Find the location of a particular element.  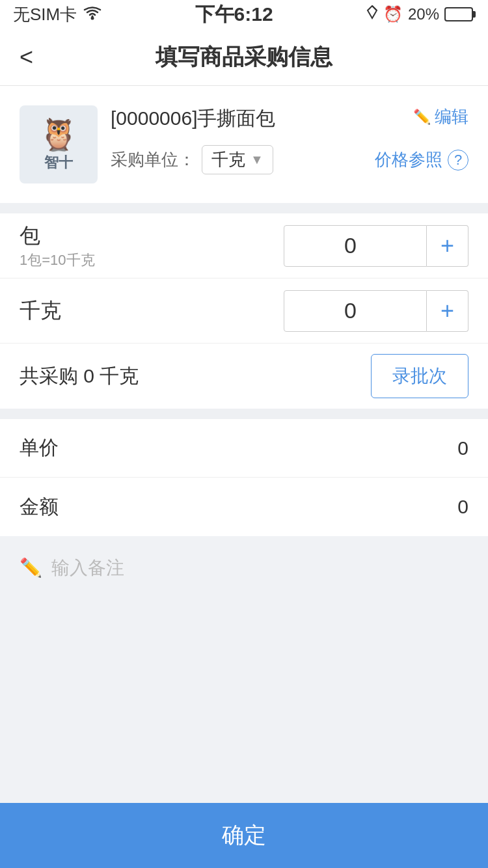

status-bar: 无SIM卡 下午6:12 ⏰ 20% is located at coordinates (244, 14).